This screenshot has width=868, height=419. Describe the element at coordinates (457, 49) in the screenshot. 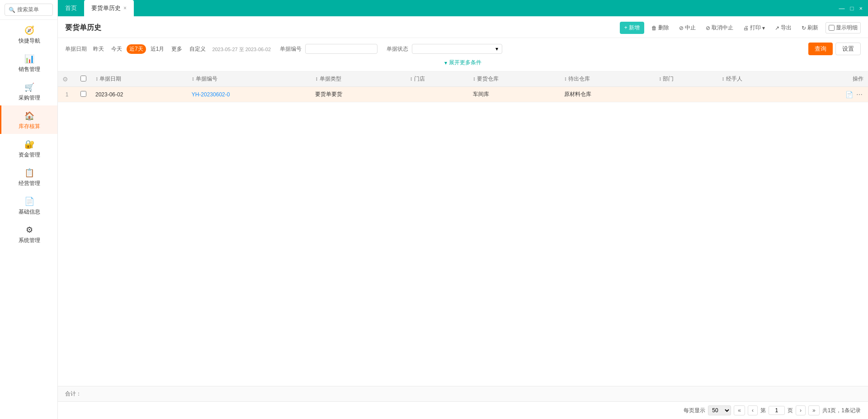

I see `status-select: ▾` at that location.